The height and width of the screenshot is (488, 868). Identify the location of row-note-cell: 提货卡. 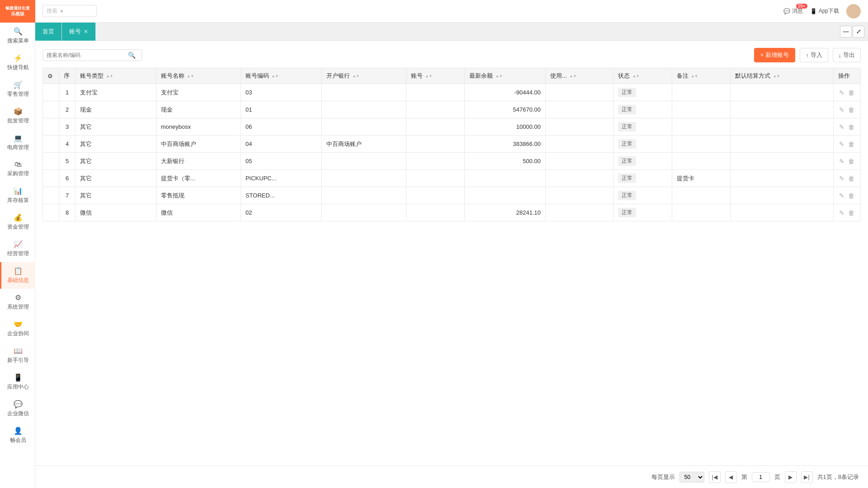
(701, 178).